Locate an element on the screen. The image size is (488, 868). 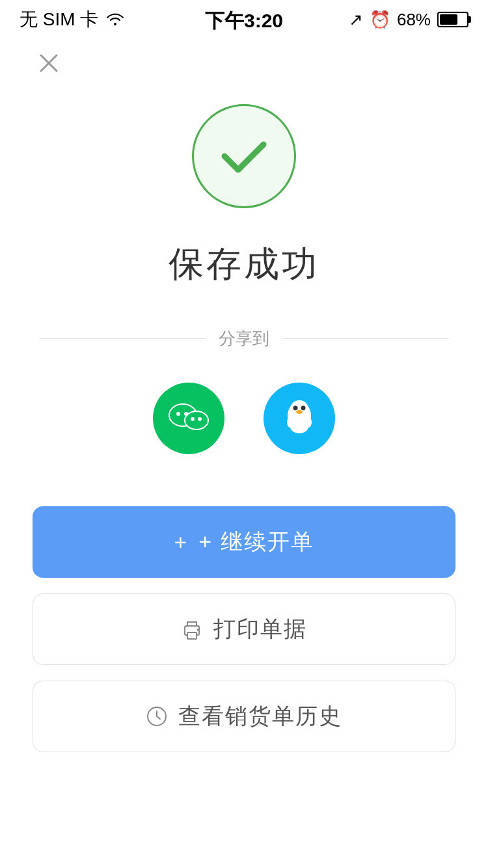
carrier-text: 无 SIM 卡 is located at coordinates (59, 20).